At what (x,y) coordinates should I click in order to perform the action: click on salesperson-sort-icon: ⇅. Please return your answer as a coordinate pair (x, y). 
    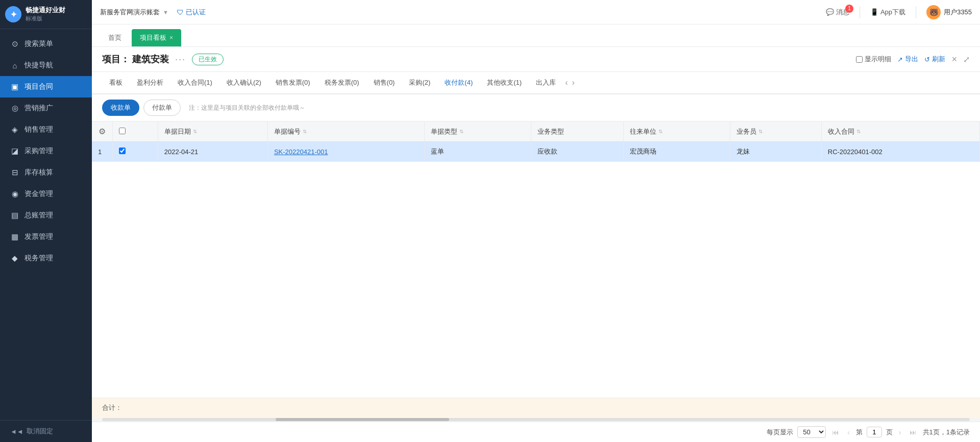
    Looking at the image, I should click on (761, 132).